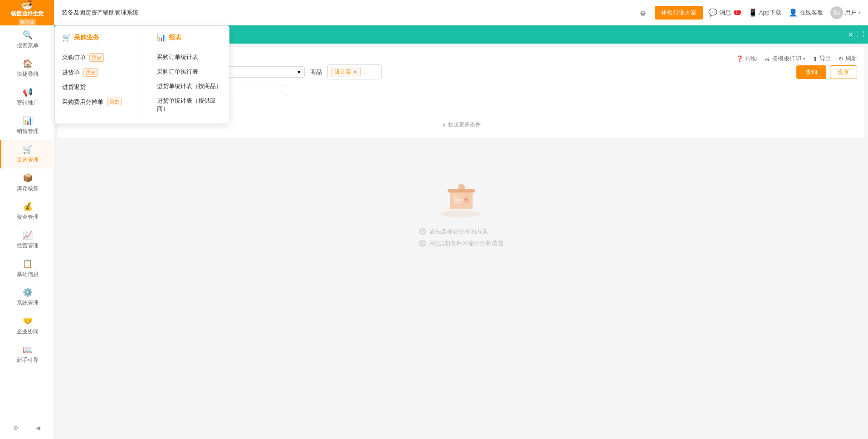 The height and width of the screenshot is (439, 868). What do you see at coordinates (27, 183) in the screenshot?
I see `sidebar-item-inventory: 📦 库存核算` at bounding box center [27, 183].